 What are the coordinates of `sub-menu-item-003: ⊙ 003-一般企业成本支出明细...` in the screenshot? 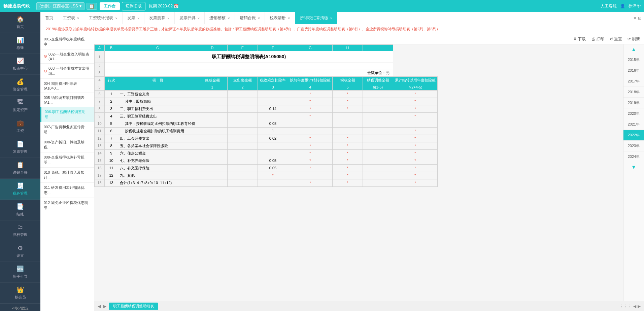 It's located at (67, 71).